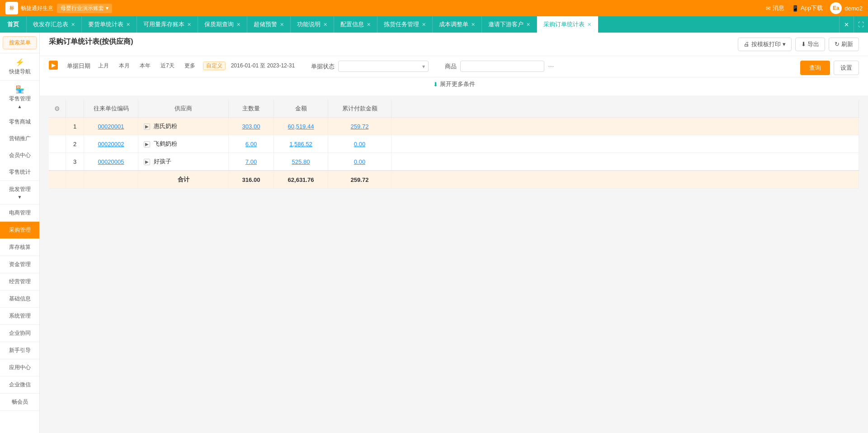 This screenshot has height=433, width=868. Describe the element at coordinates (454, 68) in the screenshot. I see `filter-main-row: ▶ 单据日期 上月 本月 本年 近7天 更多 自定义 2016-01-01 至 …` at that location.